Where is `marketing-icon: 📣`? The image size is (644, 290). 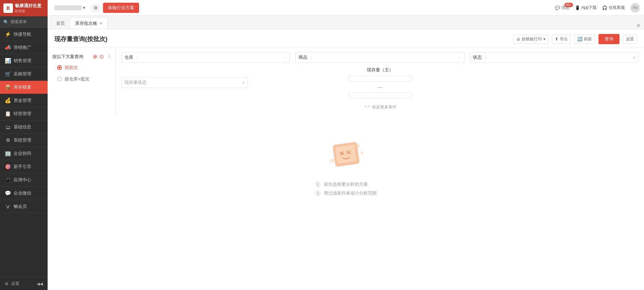 marketing-icon: 📣 is located at coordinates (8, 48).